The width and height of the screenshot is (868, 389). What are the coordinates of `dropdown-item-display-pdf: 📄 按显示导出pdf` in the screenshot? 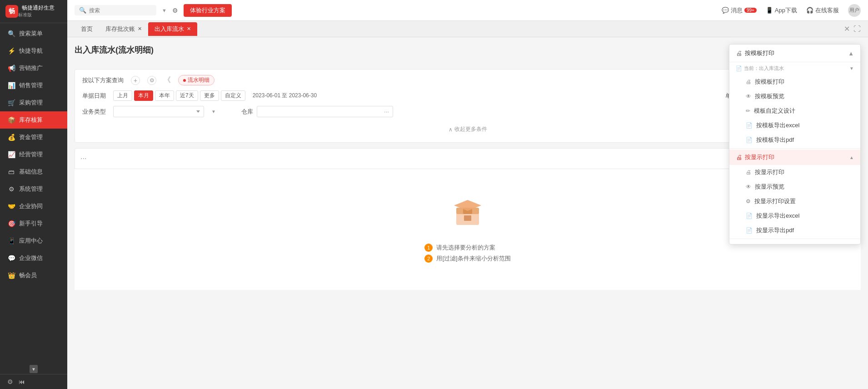 It's located at (795, 230).